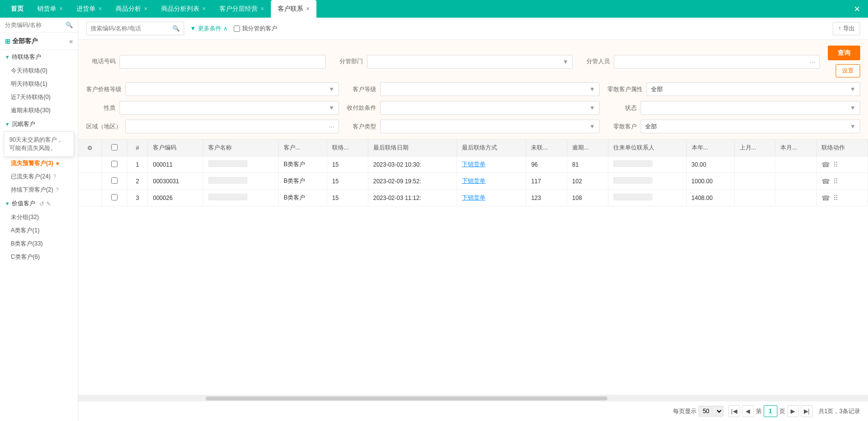 The height and width of the screenshot is (421, 868). Describe the element at coordinates (473, 411) in the screenshot. I see `table-footer: 每页显示 50 100 200 |◀ ◀ 第 1 页 ▶ ▶| 共1页，3条记录` at that location.